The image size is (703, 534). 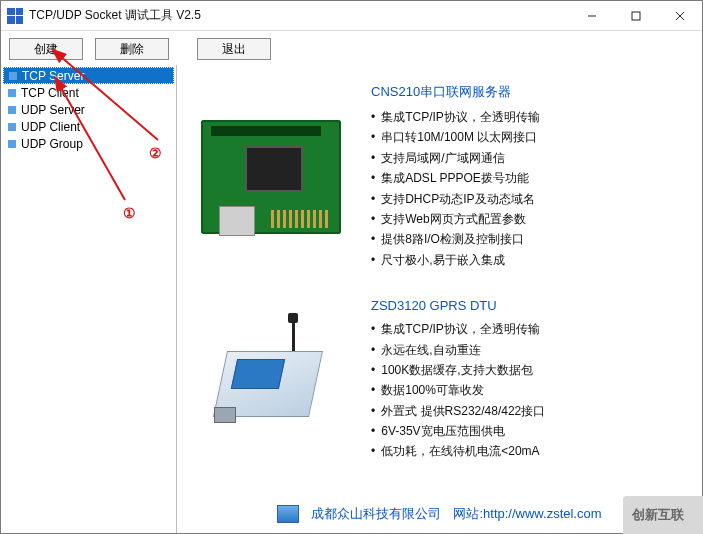 I want to click on feature-item: 尺寸极小,易于嵌入集成, so click(x=530, y=260).